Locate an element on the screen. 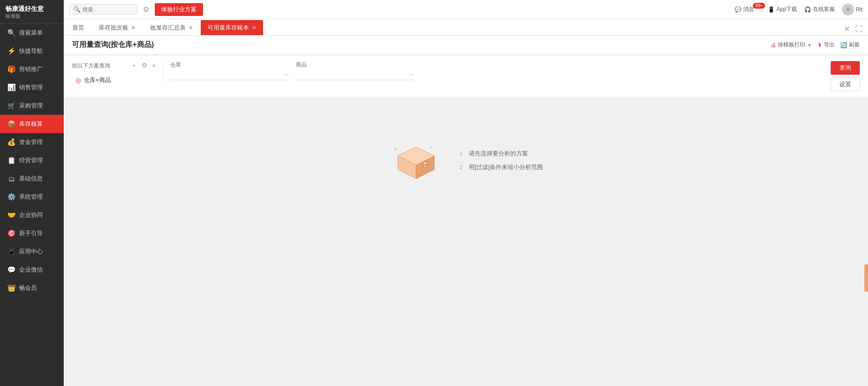  basic-icon: 🗂 is located at coordinates (11, 179).